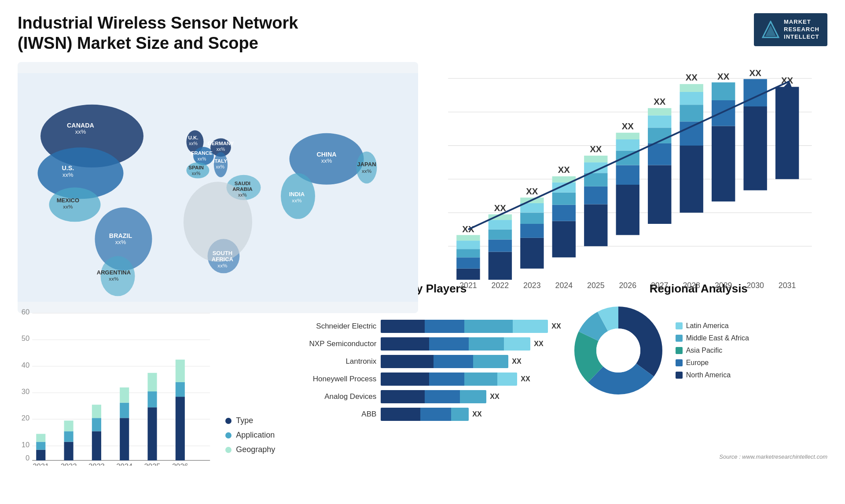 The height and width of the screenshot is (504, 845). What do you see at coordinates (712, 326) in the screenshot?
I see `legend-latin-america: Latin America` at bounding box center [712, 326].